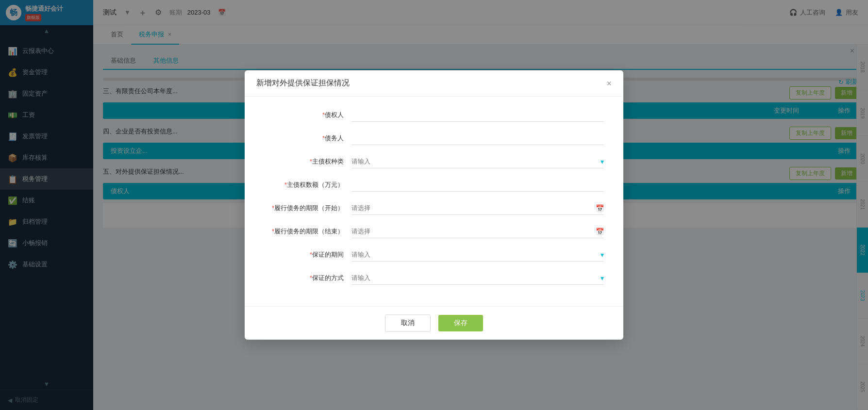  I want to click on guarantee-period-arrow-icon: ▾, so click(602, 255).